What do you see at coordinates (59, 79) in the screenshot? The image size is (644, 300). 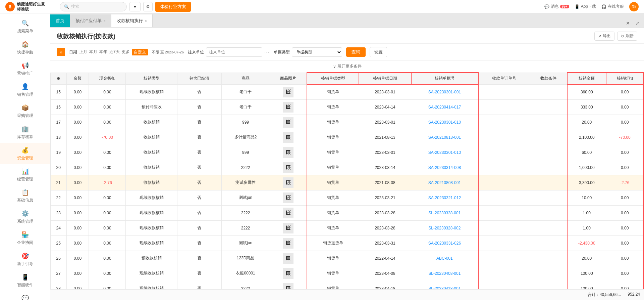 I see `th-settings: ⚙` at bounding box center [59, 79].